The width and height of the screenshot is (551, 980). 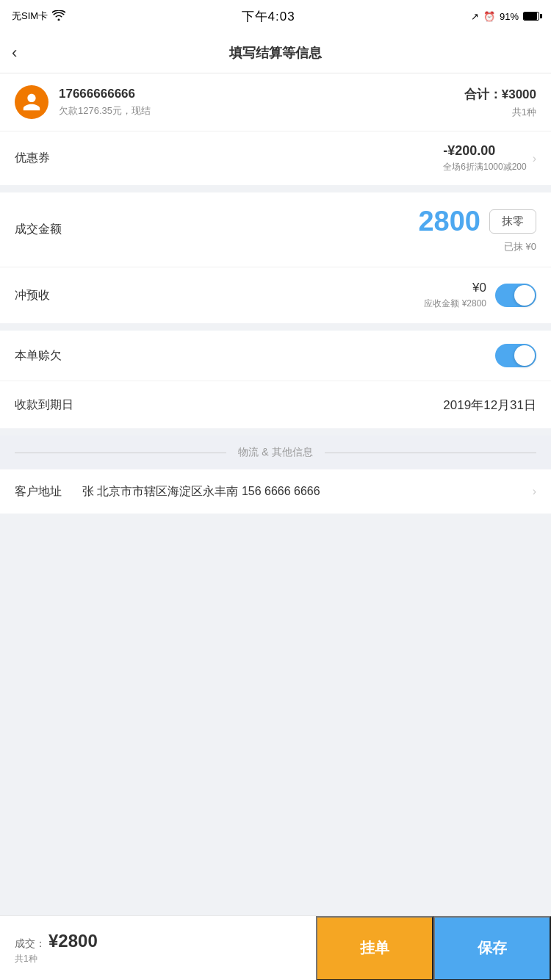 What do you see at coordinates (158, 941) in the screenshot?
I see `bottom-deal-row: 成交： ¥2800` at bounding box center [158, 941].